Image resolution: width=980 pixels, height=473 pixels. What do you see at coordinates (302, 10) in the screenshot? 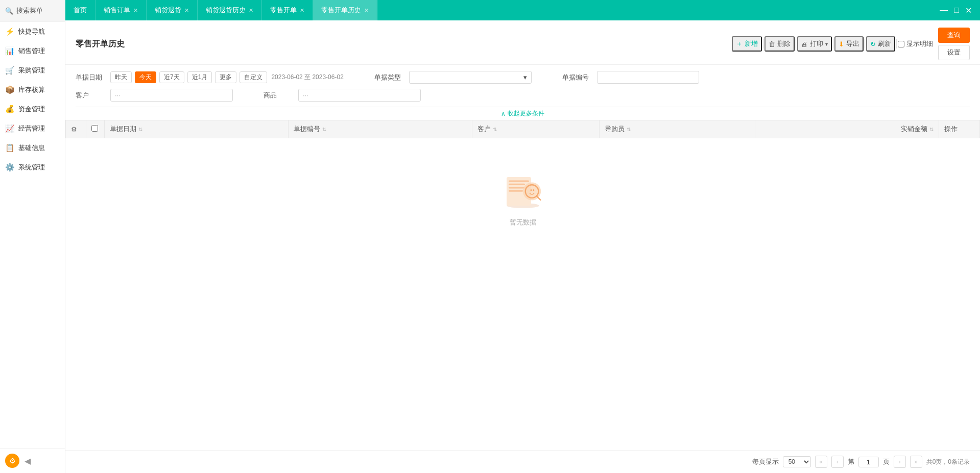
I see `tab-retail-open-close: ✕` at bounding box center [302, 10].